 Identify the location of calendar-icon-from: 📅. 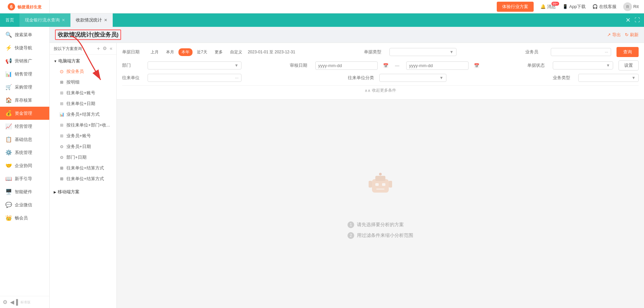
(386, 66).